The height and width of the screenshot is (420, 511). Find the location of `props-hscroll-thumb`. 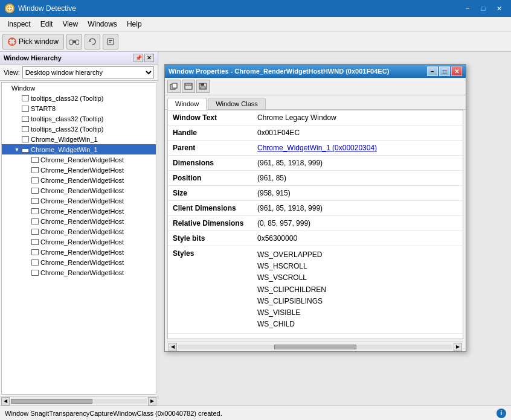

props-hscroll-thumb is located at coordinates (315, 347).